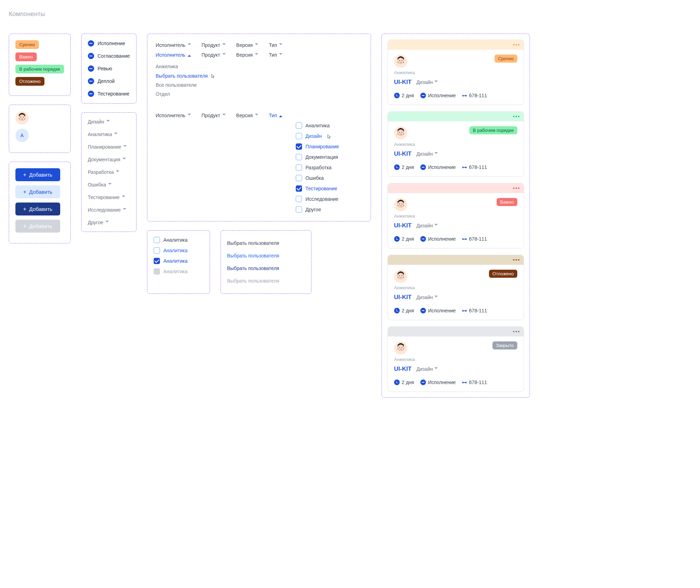 Image resolution: width=700 pixels, height=588 pixels. Describe the element at coordinates (109, 81) in the screenshot. I see `status-item: Деплой` at that location.